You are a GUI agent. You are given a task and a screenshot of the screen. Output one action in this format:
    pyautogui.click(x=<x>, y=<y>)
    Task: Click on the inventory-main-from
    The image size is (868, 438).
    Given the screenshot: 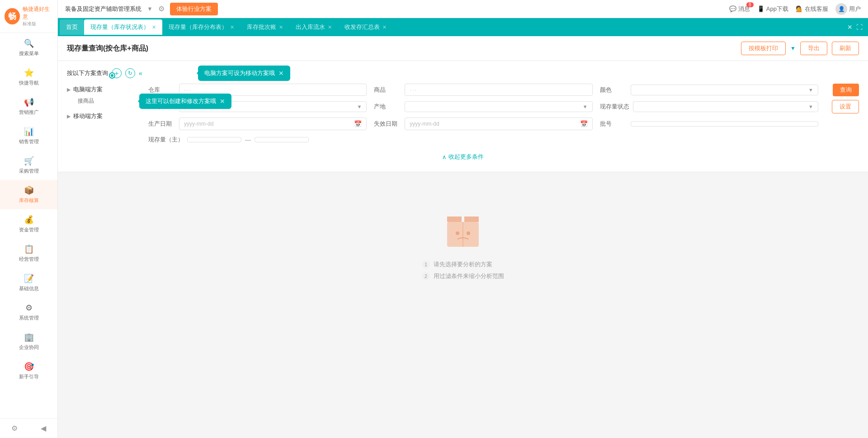 What is the action you would take?
    pyautogui.click(x=214, y=140)
    